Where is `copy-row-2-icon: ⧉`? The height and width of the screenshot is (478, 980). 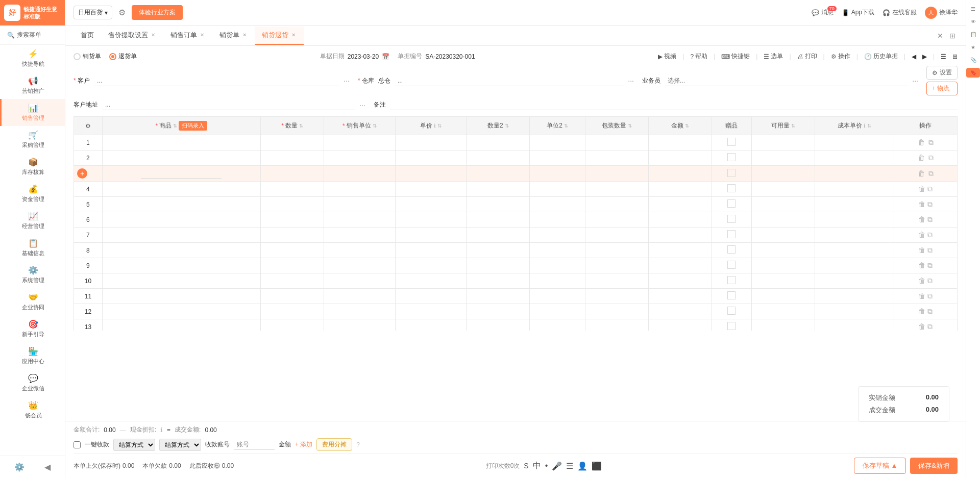
copy-row-2-icon: ⧉ is located at coordinates (931, 158).